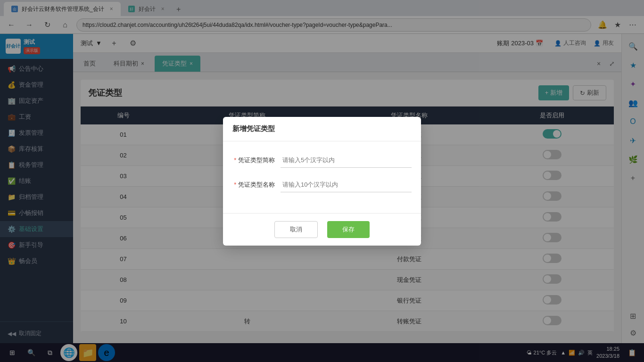  I want to click on form-row-name: 凭证类型名称, so click(322, 185).